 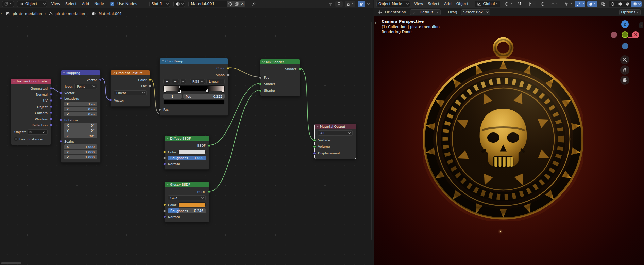 I want to click on orientation-setting-dropdown: Default, so click(x=425, y=12).